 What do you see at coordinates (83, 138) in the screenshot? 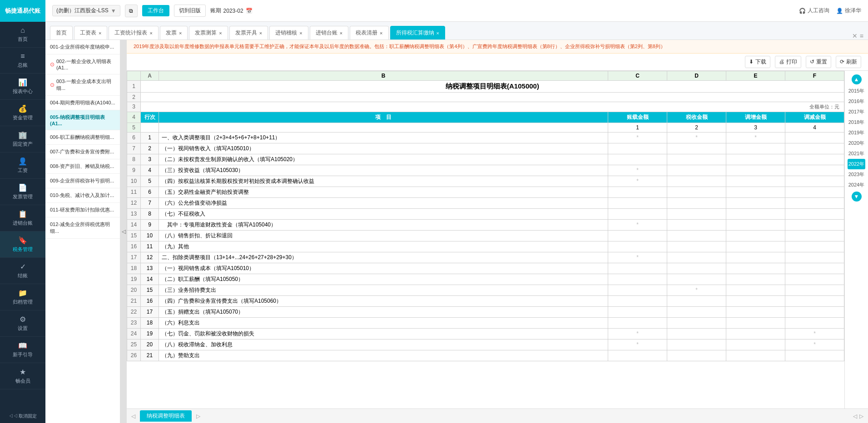
I see `left-panel-item-006: 006-职工薪酬纳税调整明细...` at bounding box center [83, 138].